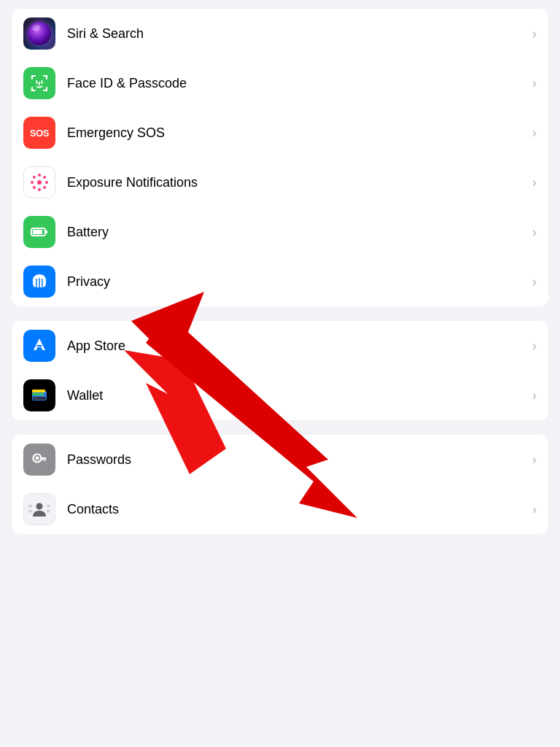  Describe the element at coordinates (39, 34) in the screenshot. I see `siri-icon` at that location.